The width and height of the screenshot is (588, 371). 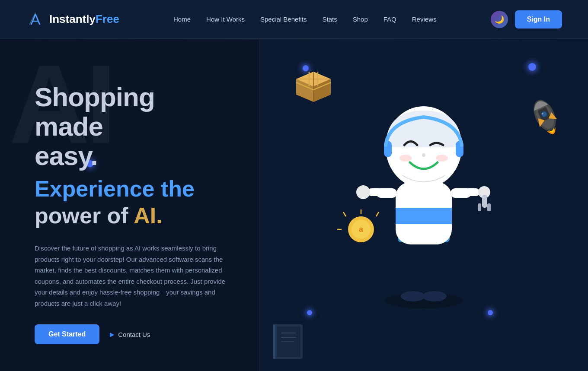 I want to click on nav-right: 🌙 Sign In, so click(x=527, y=19).